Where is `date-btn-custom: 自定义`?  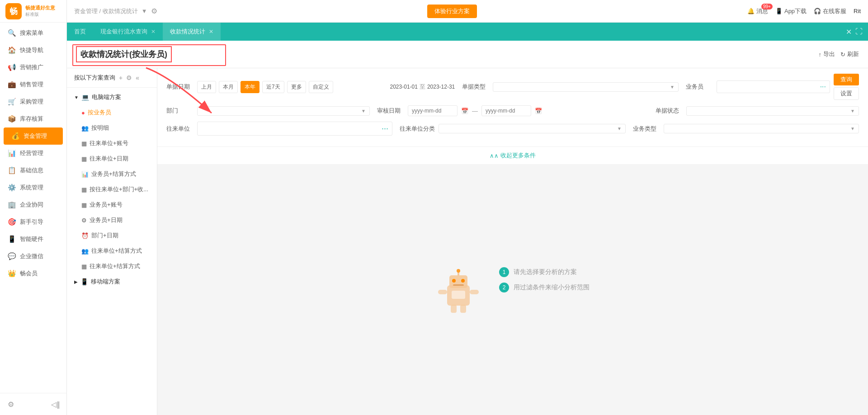
date-btn-custom: 自定义 is located at coordinates (321, 87).